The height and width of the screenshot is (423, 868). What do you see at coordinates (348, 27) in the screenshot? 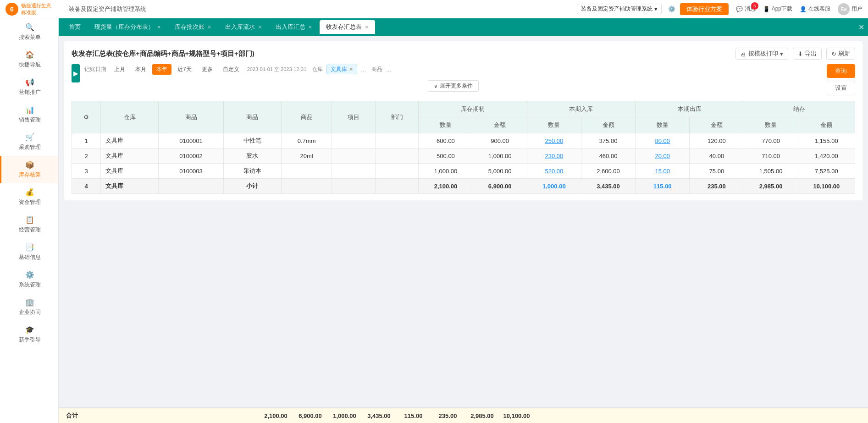
I see `tab-recv-send-summary: 收发存汇总表 ✕` at bounding box center [348, 27].